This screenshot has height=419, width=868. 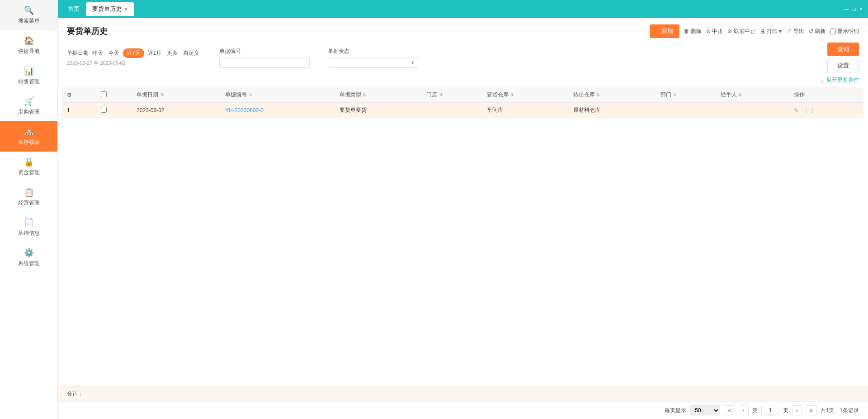 I want to click on page-number-input, so click(x=770, y=410).